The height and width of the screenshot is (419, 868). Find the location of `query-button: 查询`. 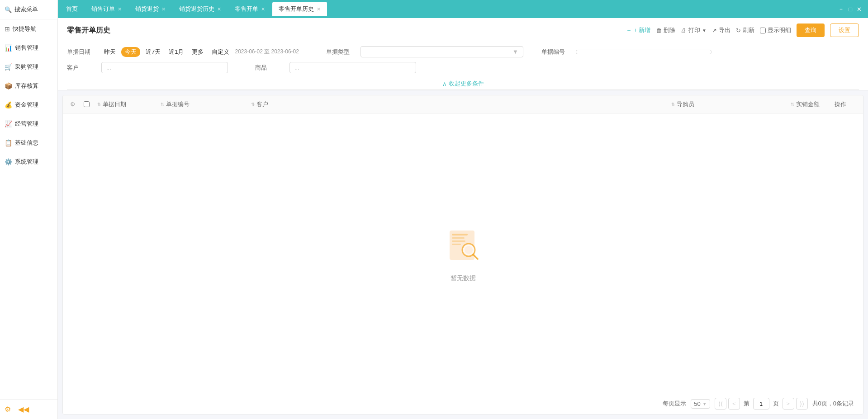

query-button: 查询 is located at coordinates (811, 30).